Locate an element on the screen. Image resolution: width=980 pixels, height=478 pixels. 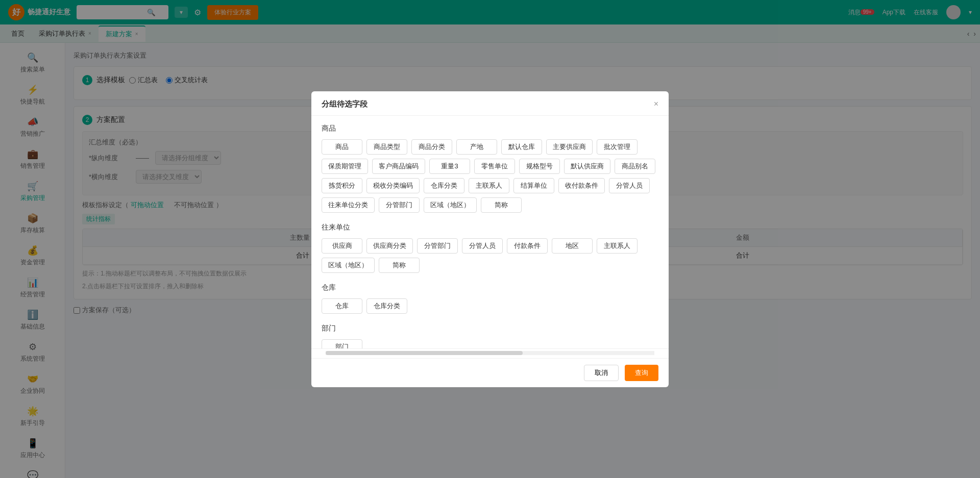
category-dept: 部门 部门 is located at coordinates (490, 336).